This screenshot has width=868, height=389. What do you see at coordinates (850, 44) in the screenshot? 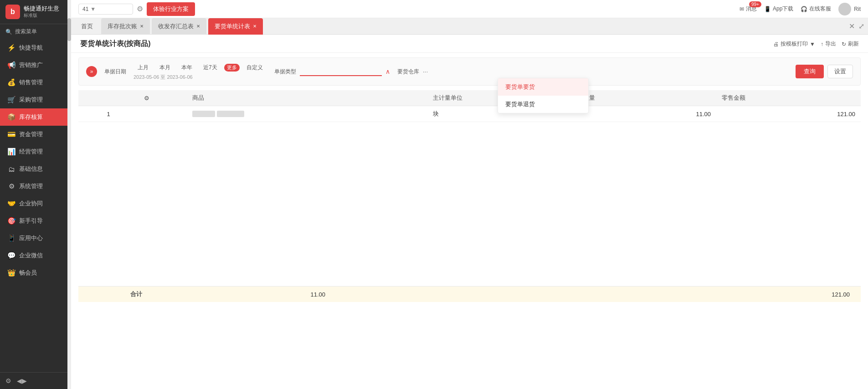
I see `refresh-btn: ↻ 刷新` at bounding box center [850, 44].